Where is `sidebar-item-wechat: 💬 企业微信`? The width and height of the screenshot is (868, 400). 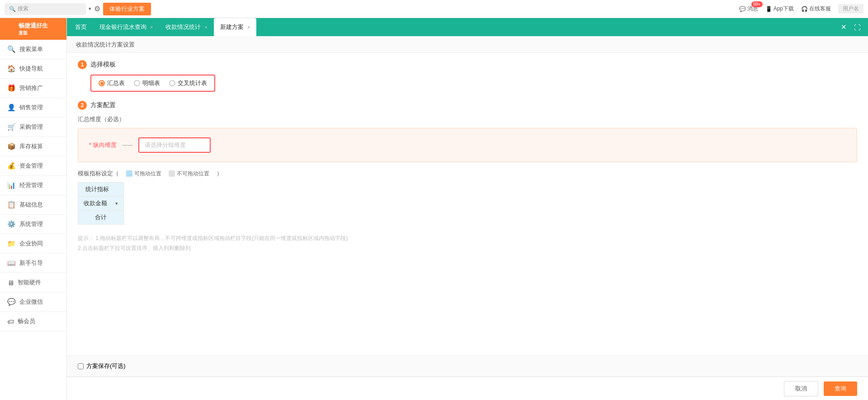 sidebar-item-wechat: 💬 企业微信 is located at coordinates (33, 302).